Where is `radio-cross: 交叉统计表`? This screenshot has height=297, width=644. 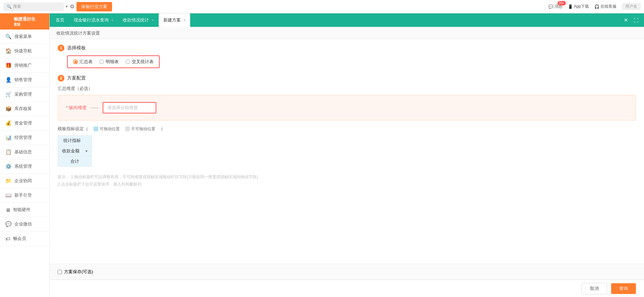
radio-cross: 交叉统计表 is located at coordinates (140, 62).